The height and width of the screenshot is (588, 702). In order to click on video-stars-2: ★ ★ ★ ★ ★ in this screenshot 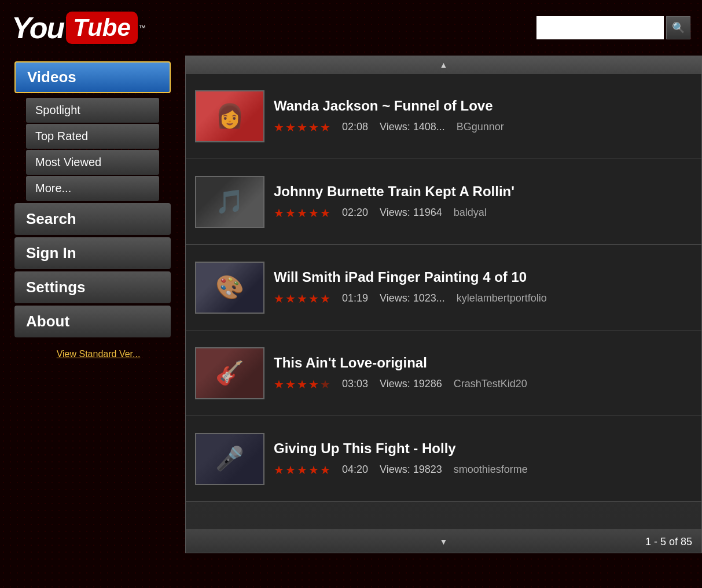, I will do `click(302, 213)`.